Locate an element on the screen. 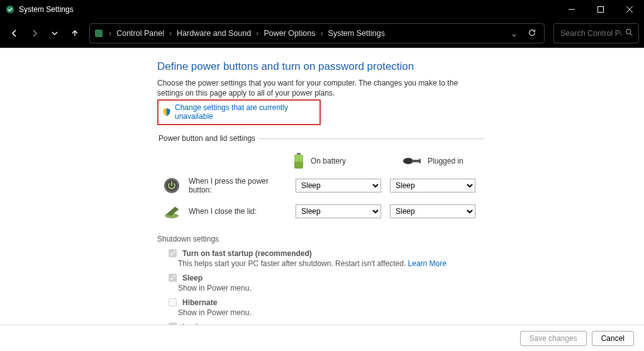 The height and width of the screenshot is (351, 644). breadcrumb-item: Power Options is located at coordinates (289, 33).